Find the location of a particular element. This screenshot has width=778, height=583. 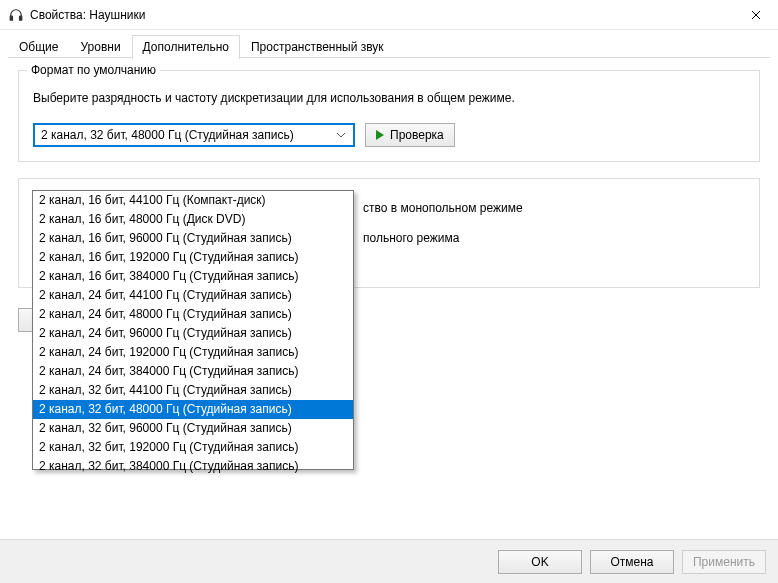

cancel-label: Отмена is located at coordinates (632, 562).